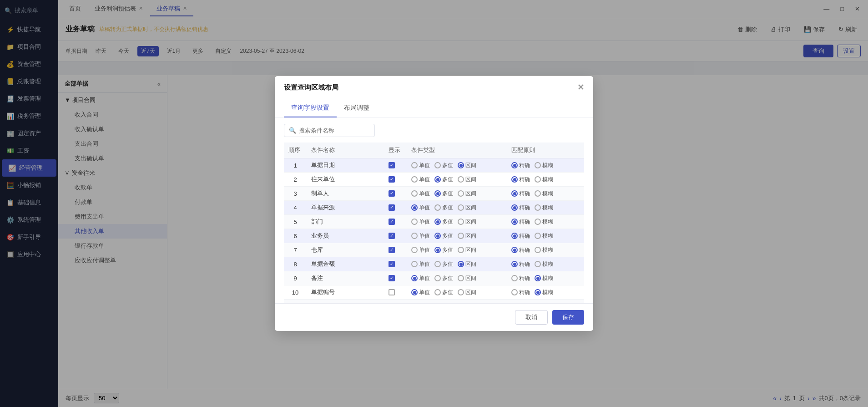  Describe the element at coordinates (345, 208) in the screenshot. I see `cell-condition-name: 单据来源` at that location.